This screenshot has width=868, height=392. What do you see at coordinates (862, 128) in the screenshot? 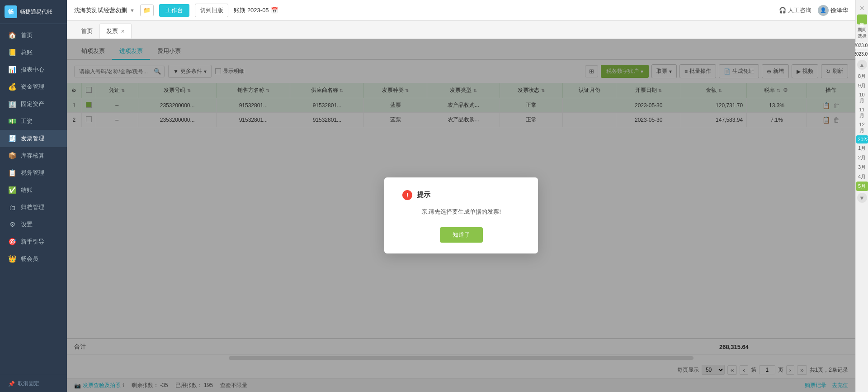
I see `period-month-12月: 12月` at bounding box center [862, 128].